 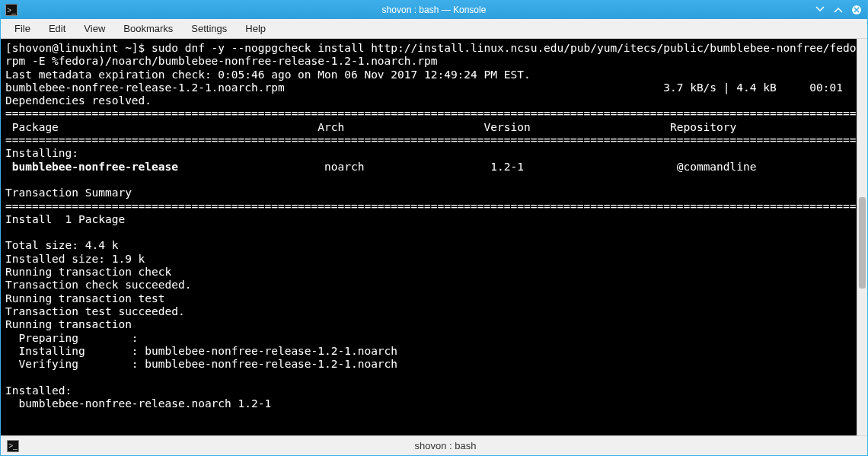 I want to click on menu-bookmarks: Bookmarks, so click(x=148, y=29).